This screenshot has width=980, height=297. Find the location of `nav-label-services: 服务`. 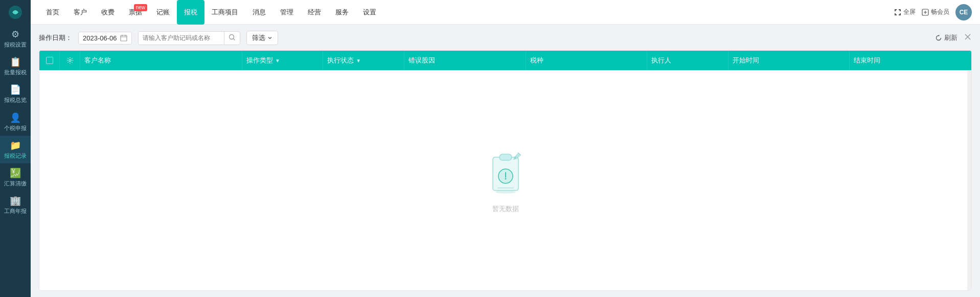

nav-label-services: 服务 is located at coordinates (342, 12).